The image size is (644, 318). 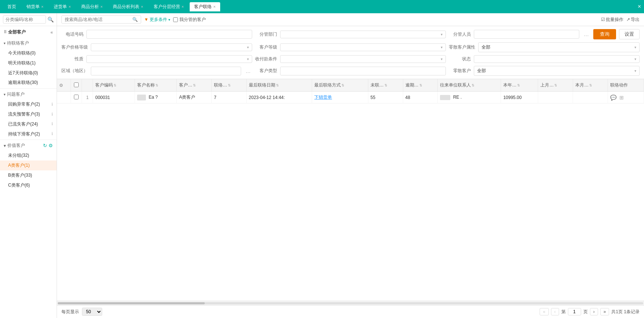 What do you see at coordinates (166, 71) in the screenshot?
I see `region-input` at bounding box center [166, 71].